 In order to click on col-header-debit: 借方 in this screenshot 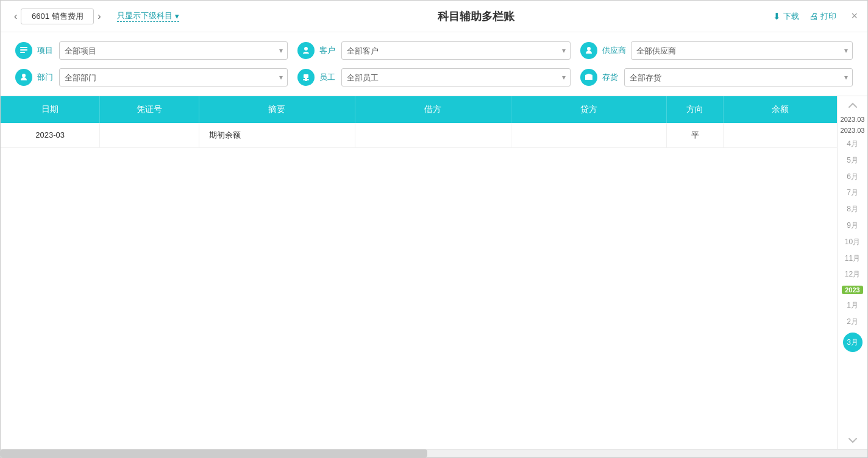, I will do `click(433, 110)`.